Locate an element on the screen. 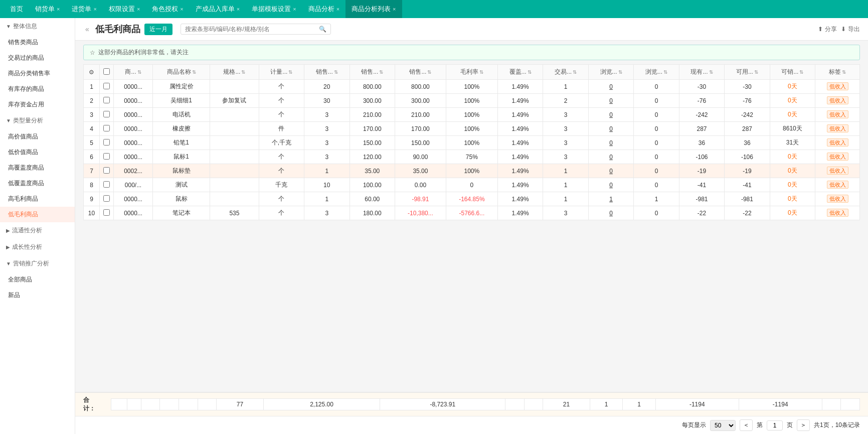 The height and width of the screenshot is (434, 868). row-views1: 1 is located at coordinates (611, 199).